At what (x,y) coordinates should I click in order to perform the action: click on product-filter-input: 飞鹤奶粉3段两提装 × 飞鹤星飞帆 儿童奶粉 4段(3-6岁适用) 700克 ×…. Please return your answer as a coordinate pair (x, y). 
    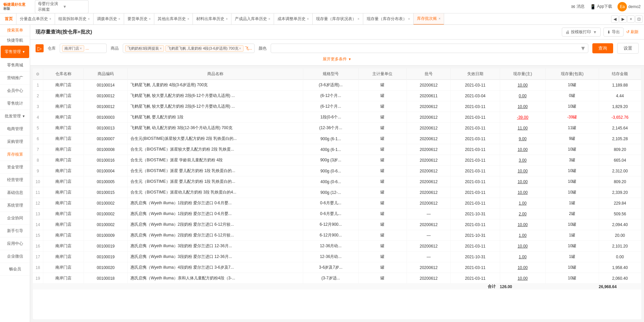
    Looking at the image, I should click on (189, 48).